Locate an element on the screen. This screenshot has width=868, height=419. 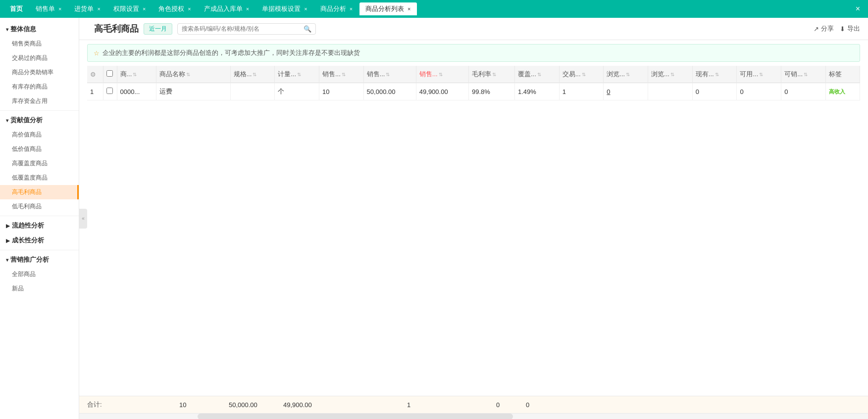
close-tab-purchase: × is located at coordinates (99, 9).